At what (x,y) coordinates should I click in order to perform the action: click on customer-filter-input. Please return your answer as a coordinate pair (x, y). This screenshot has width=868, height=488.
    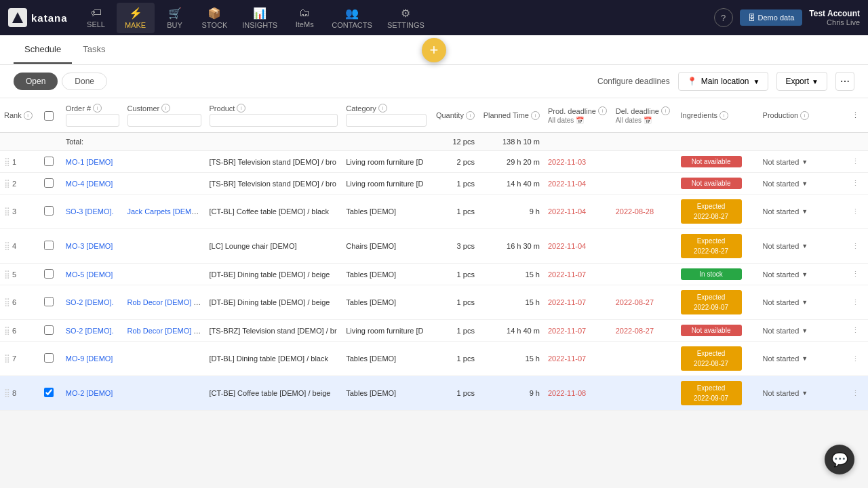
    Looking at the image, I should click on (164, 121).